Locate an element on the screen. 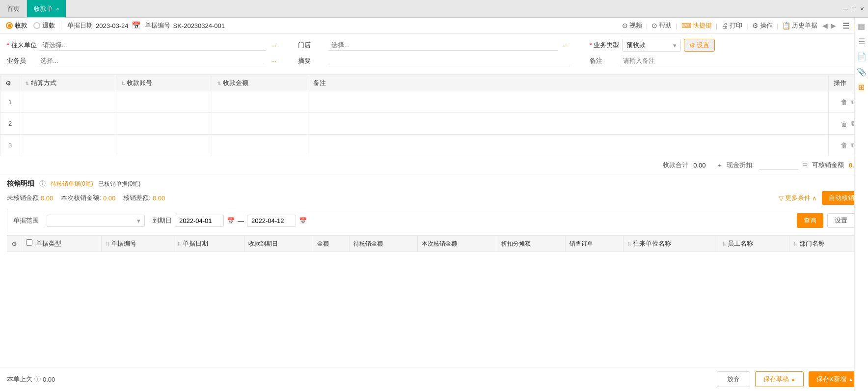  bottom-settings-icon: ⚙ is located at coordinates (14, 244).